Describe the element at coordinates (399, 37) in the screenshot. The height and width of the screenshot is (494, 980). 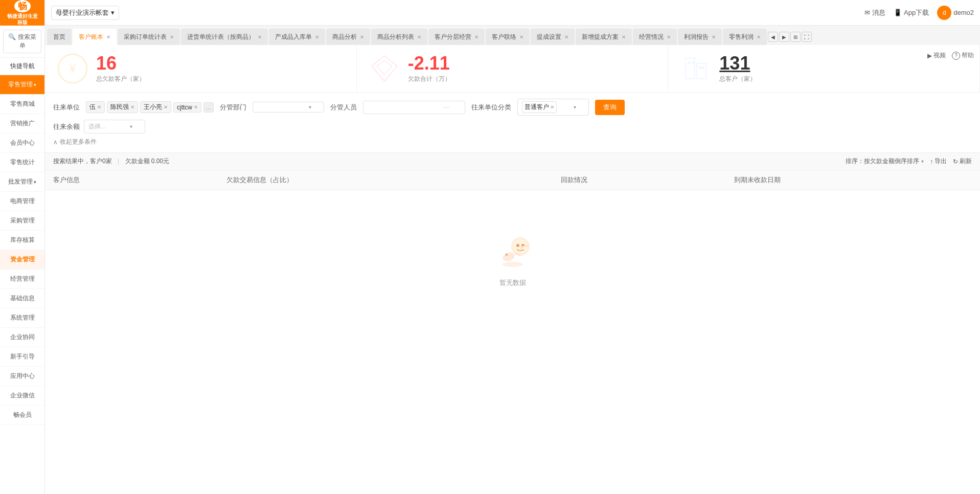
I see `tab-product-analysis-list: 商品分析列表 ✕` at that location.